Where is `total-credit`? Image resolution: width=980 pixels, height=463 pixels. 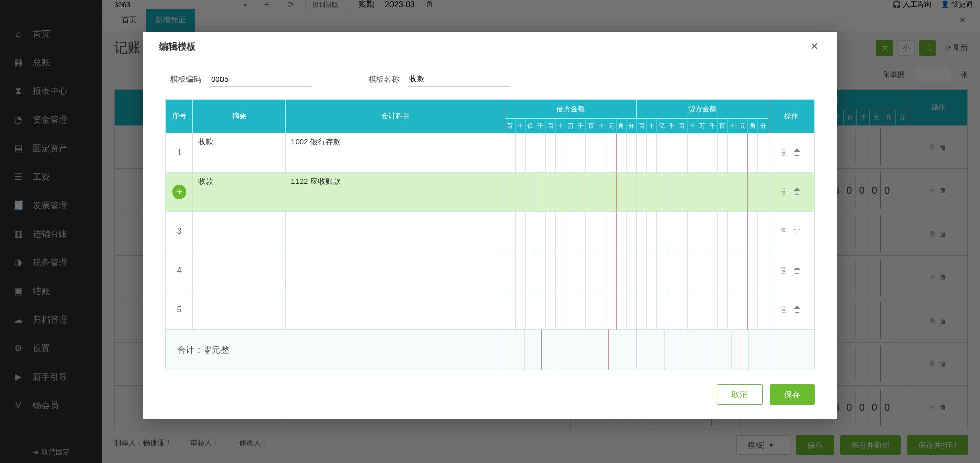
total-credit is located at coordinates (702, 350).